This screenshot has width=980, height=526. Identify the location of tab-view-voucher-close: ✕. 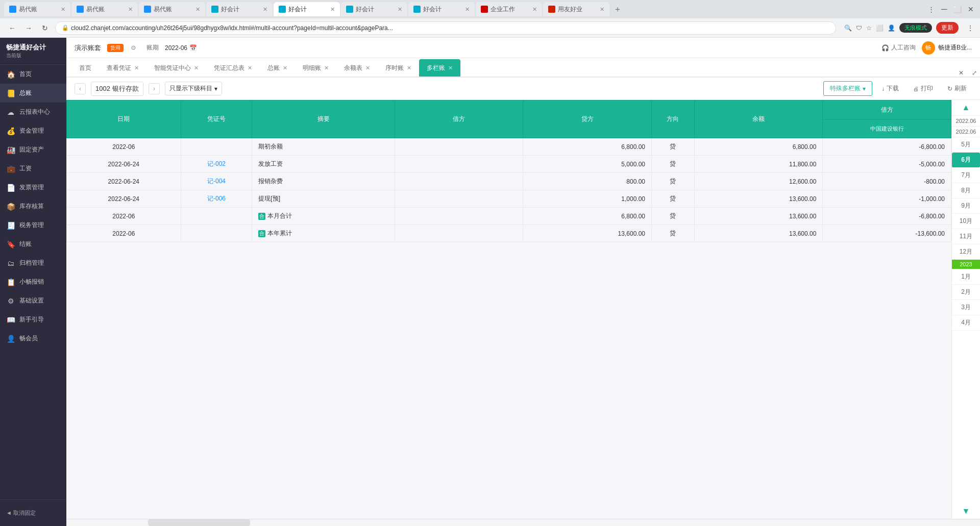
(137, 68).